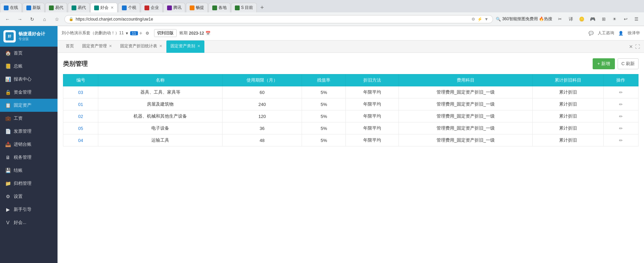  Describe the element at coordinates (20, 19) in the screenshot. I see `forward-button: →` at that location.